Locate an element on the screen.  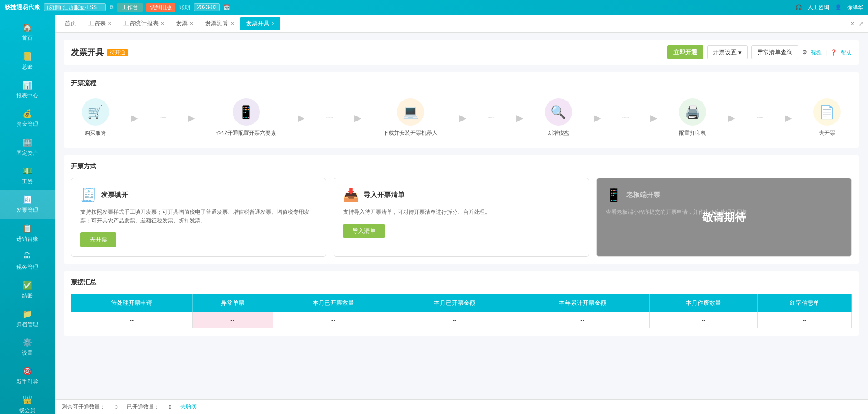
company-select: (勿删) 江西服宝-LSS is located at coordinates (75, 7).